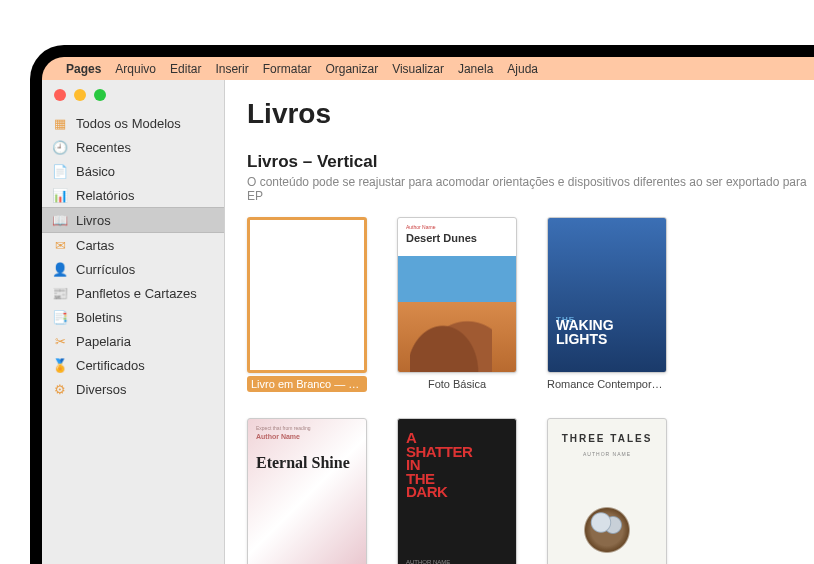 The height and width of the screenshot is (564, 814). What do you see at coordinates (60, 95) in the screenshot?
I see `close-window-button` at bounding box center [60, 95].